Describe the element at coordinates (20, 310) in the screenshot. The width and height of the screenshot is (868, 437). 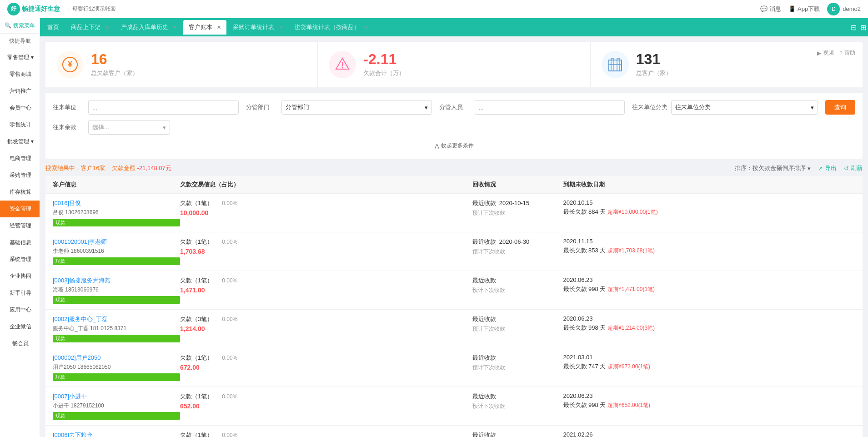
I see `sidebar-item-apps: 应用中心` at that location.